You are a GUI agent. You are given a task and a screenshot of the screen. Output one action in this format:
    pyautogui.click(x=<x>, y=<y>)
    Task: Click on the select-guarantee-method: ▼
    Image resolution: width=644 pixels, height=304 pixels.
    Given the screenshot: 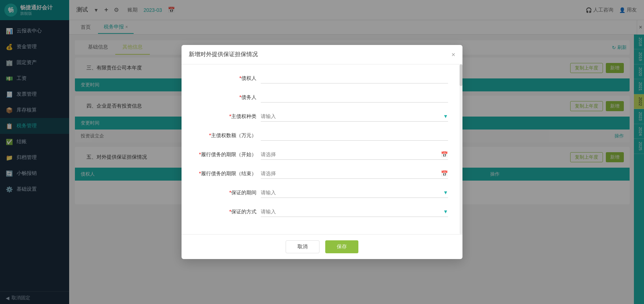 What is the action you would take?
    pyautogui.click(x=354, y=212)
    